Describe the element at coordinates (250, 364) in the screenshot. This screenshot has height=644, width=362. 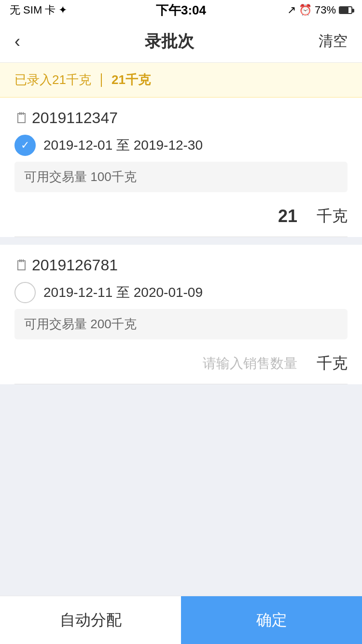
I see `batch-2-quantity-placeholder: 请输入销售数量` at that location.